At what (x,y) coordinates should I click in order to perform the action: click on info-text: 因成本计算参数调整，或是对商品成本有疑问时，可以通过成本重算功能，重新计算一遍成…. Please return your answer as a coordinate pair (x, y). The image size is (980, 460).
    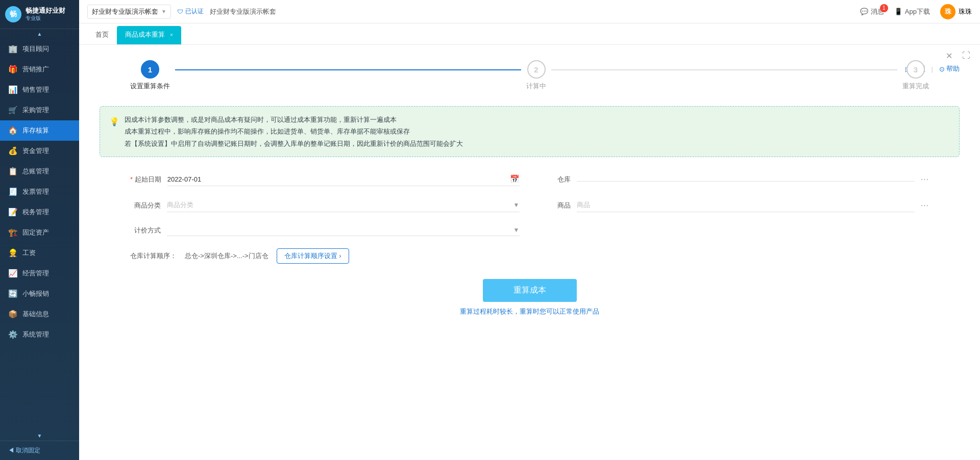
    Looking at the image, I should click on (294, 132).